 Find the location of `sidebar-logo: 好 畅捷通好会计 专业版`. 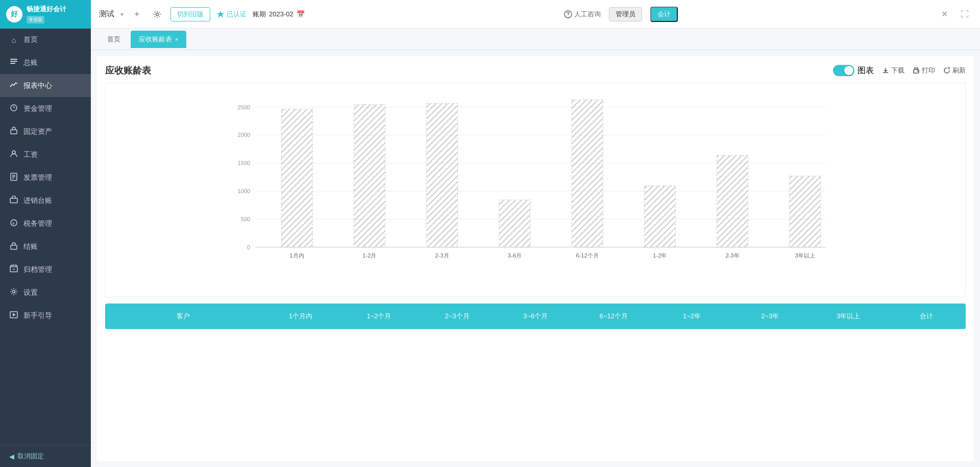

sidebar-logo: 好 畅捷通好会计 专业版 is located at coordinates (45, 14).